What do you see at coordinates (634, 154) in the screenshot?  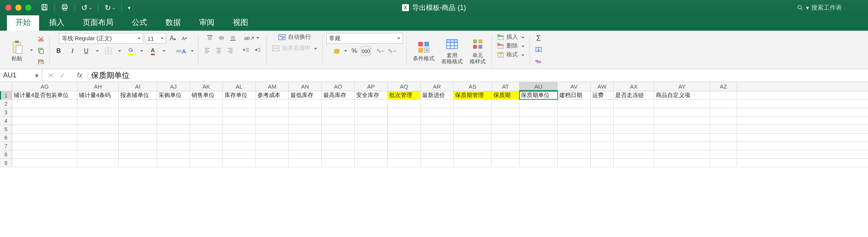 I see `cell-AX8` at bounding box center [634, 154].